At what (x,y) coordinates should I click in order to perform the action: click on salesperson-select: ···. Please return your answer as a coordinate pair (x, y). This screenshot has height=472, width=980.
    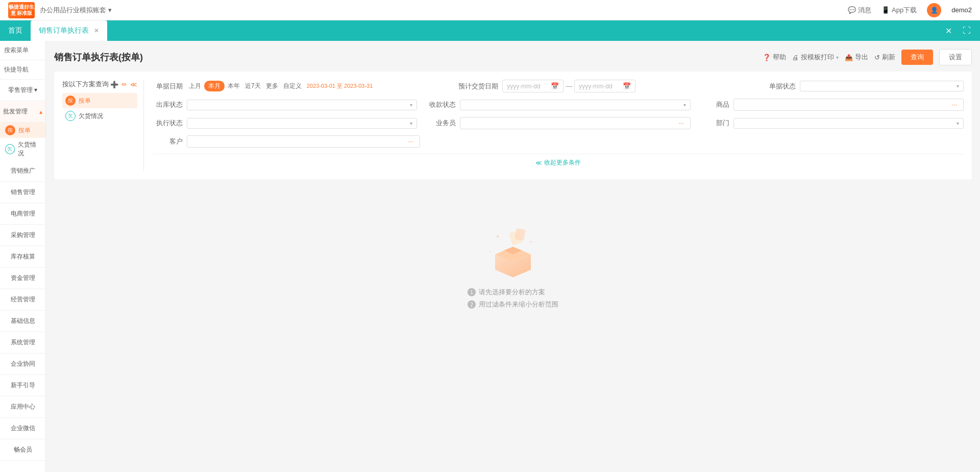
    Looking at the image, I should click on (575, 123).